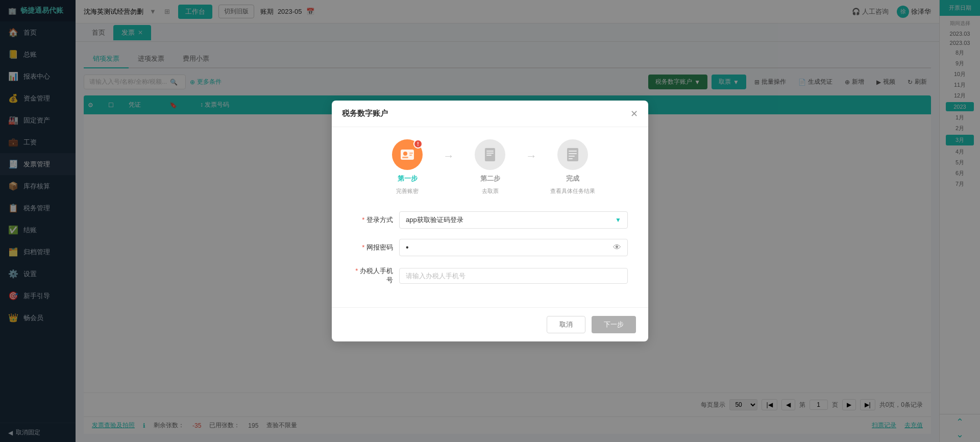  I want to click on modal-body: ! 第一步 完善账密 → 第, so click(490, 217).